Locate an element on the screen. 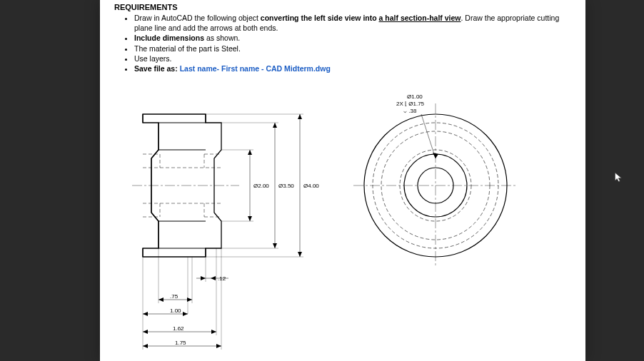 Image resolution: width=644 pixels, height=361 pixels. dim-h4: 1.62 is located at coordinates (178, 328).